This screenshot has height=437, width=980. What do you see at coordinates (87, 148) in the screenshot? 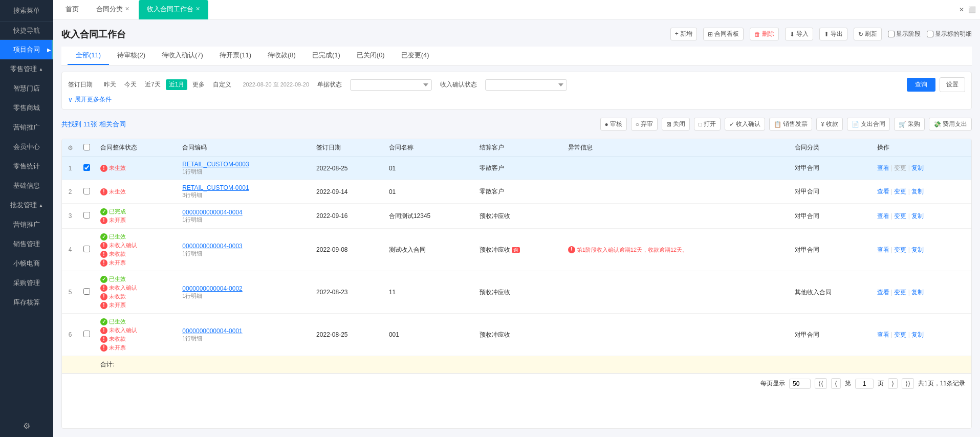
I see `col-checkbox` at bounding box center [87, 148].